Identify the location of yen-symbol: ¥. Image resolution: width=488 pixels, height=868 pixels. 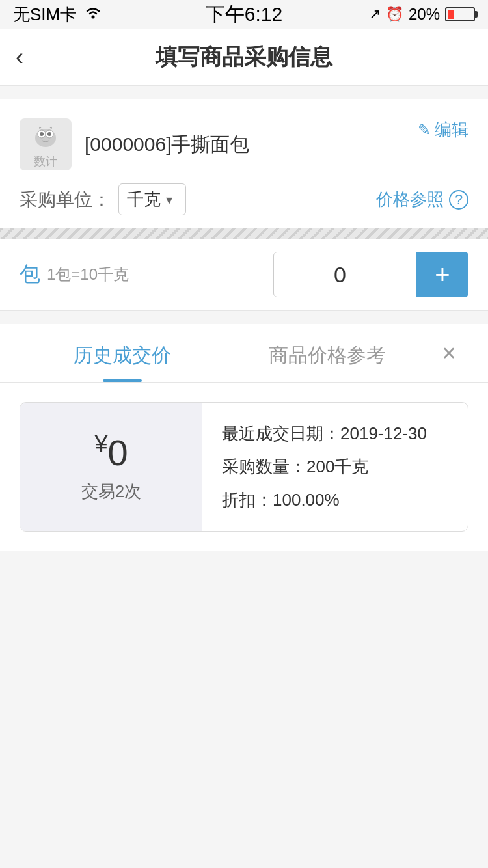
(101, 444).